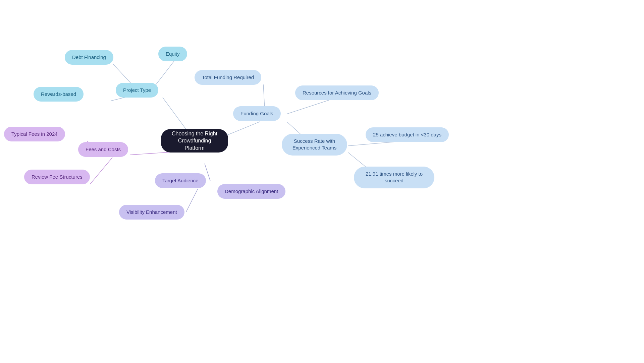 This screenshot has height=363, width=644. Describe the element at coordinates (35, 134) in the screenshot. I see `typical-fees-node: Typical Fees in 2024` at that location.